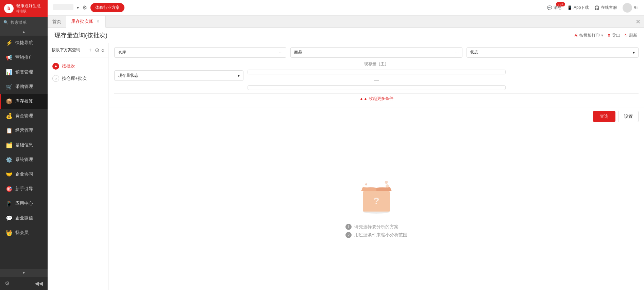  I want to click on empty-hint-1: 1 请先选择要分析的方案, so click(376, 227).